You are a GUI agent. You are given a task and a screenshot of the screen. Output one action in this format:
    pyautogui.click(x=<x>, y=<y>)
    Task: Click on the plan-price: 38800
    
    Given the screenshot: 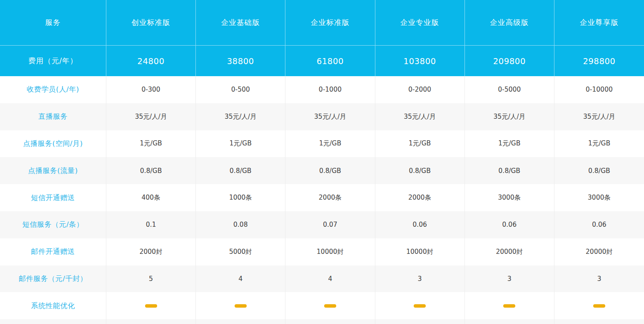 What is the action you would take?
    pyautogui.click(x=241, y=61)
    